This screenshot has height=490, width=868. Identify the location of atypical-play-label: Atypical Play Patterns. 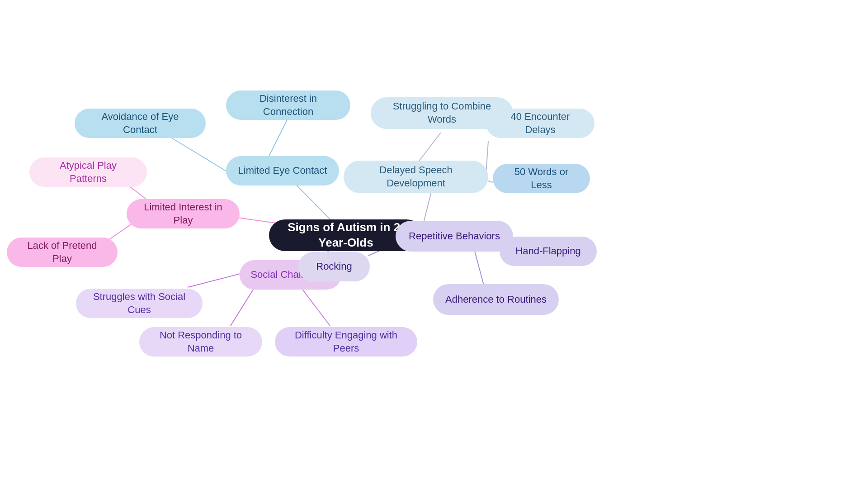
(88, 172).